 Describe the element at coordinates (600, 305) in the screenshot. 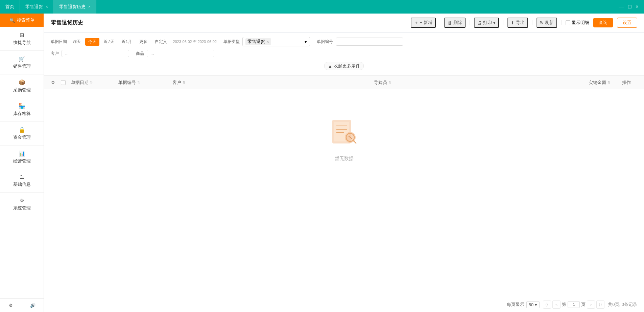

I see `last-page-btn: ⟩⟩` at that location.